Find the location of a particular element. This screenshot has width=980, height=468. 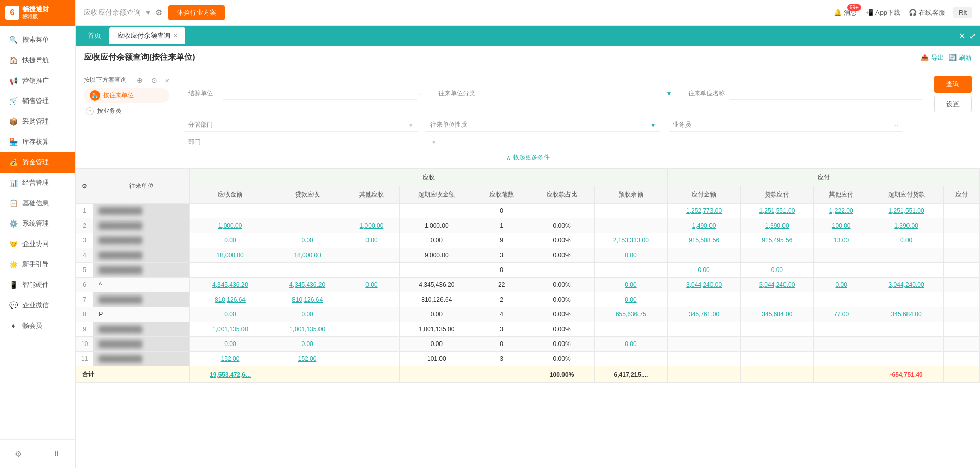

sidebar-item-purchase: 📦 采购管理 is located at coordinates (38, 121).